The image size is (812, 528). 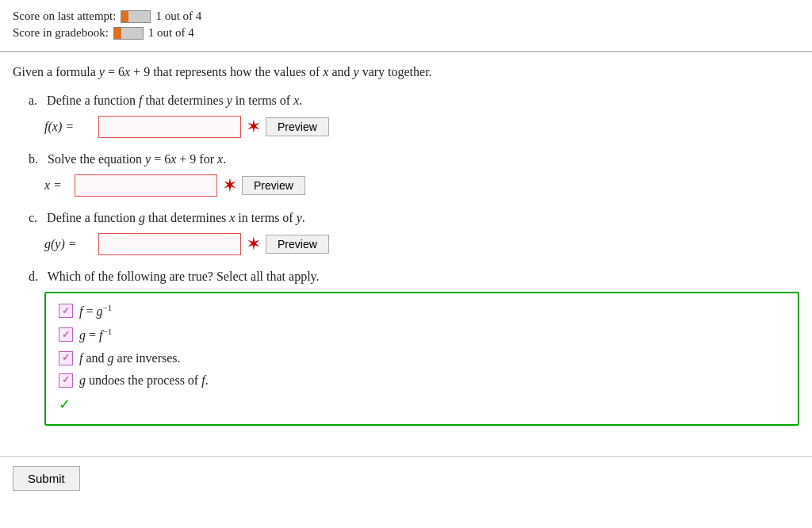 I want to click on var-x2: x, so click(x=325, y=71).